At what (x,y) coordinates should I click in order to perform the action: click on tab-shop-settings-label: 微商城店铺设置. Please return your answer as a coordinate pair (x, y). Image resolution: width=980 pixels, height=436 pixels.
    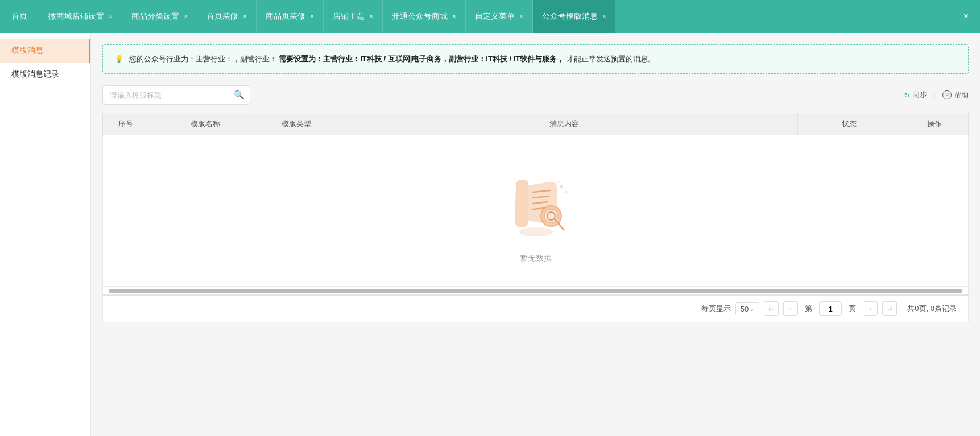
    Looking at the image, I should click on (76, 16).